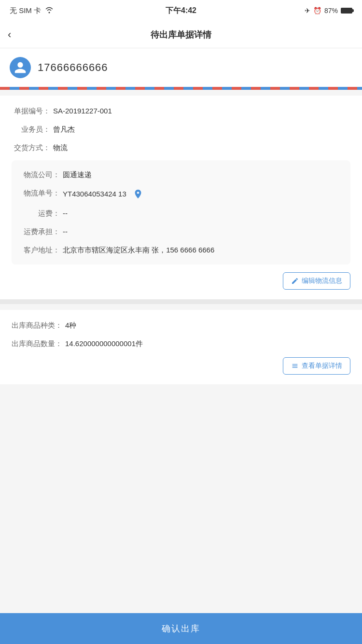  What do you see at coordinates (181, 111) in the screenshot?
I see `order-no-row: 单据编号： SA-20191227-001` at bounding box center [181, 111].